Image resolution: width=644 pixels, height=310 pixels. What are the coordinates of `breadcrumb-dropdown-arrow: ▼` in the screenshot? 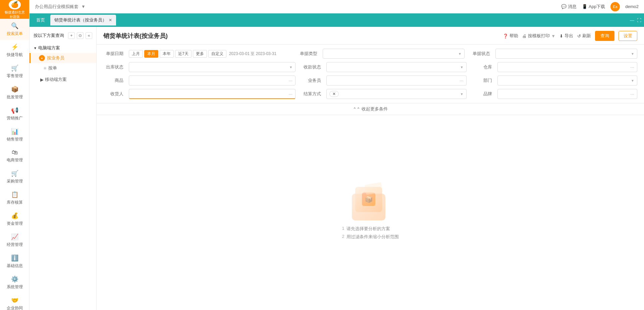 It's located at (83, 7).